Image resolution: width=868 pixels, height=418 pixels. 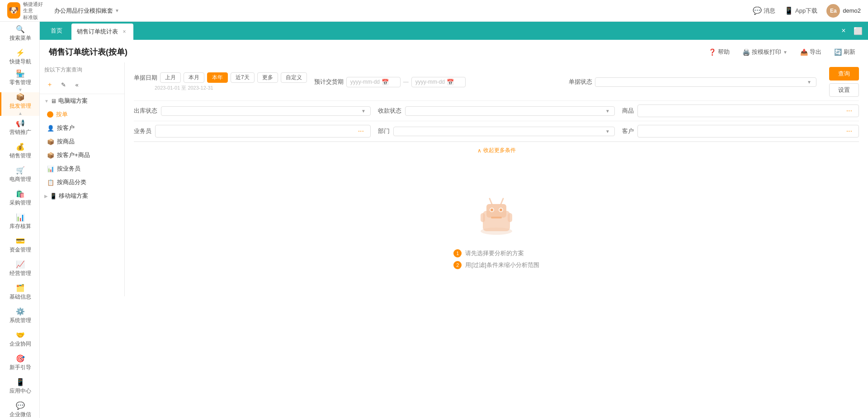 What do you see at coordinates (20, 81) in the screenshot?
I see `sidebar-item-retail: 🏪 零售管理 ▼` at bounding box center [20, 81].